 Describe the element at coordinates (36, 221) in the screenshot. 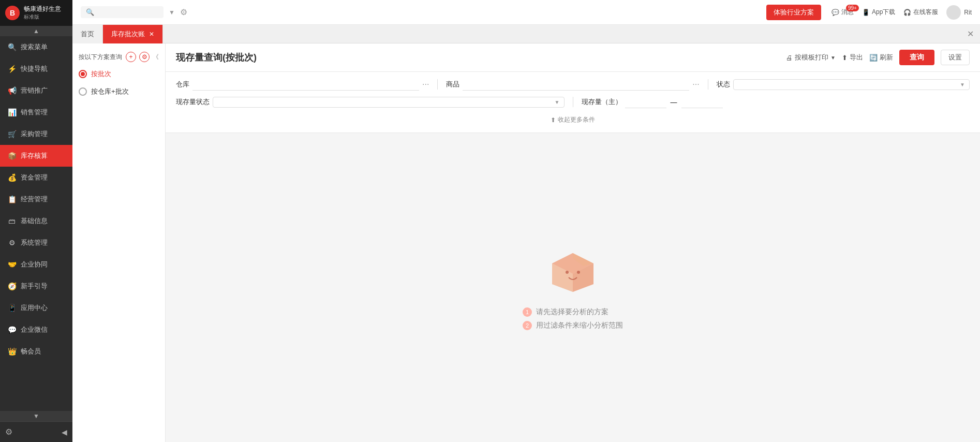

I see `sidebar-item-basic: 🗃 基础信息` at that location.